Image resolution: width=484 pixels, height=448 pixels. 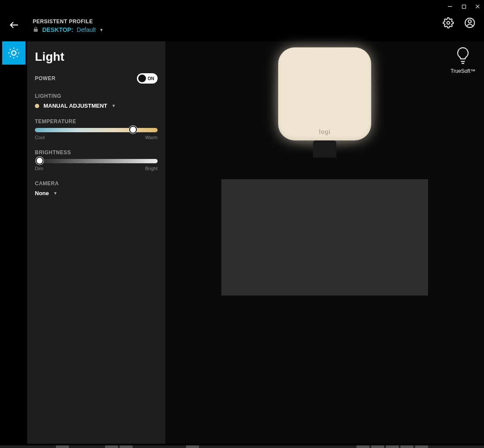 I want to click on camera-selected: None, so click(x=42, y=193).